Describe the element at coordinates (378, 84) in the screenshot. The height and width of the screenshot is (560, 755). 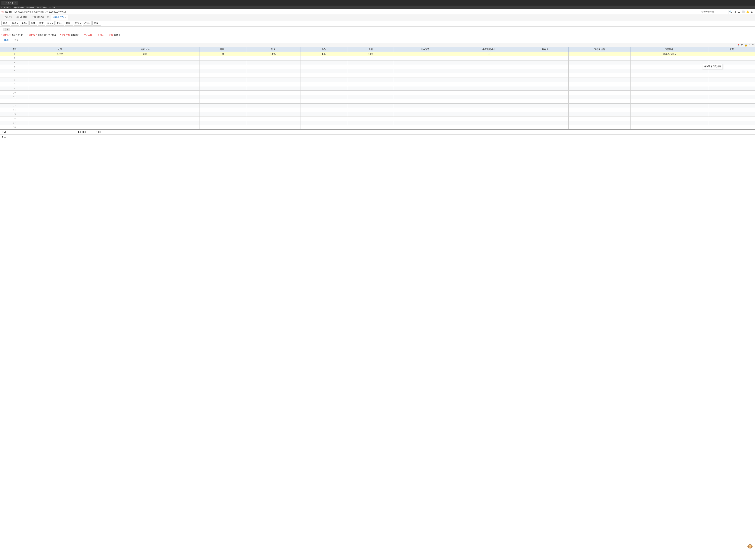
I see `table-row: 8` at that location.